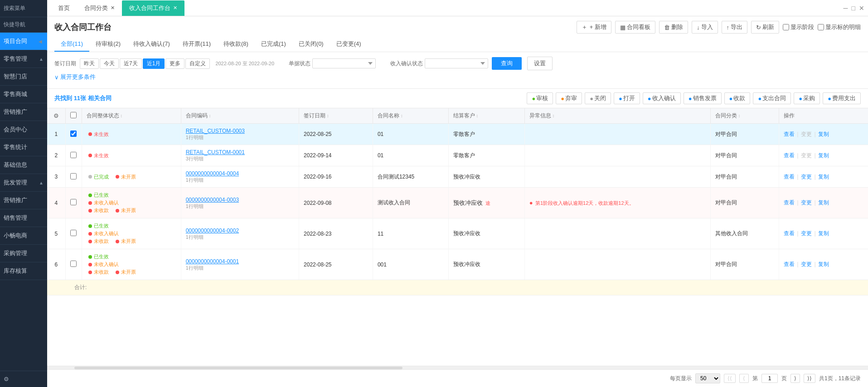  What do you see at coordinates (175, 63) in the screenshot?
I see `date-btn-more: 更多` at bounding box center [175, 63].